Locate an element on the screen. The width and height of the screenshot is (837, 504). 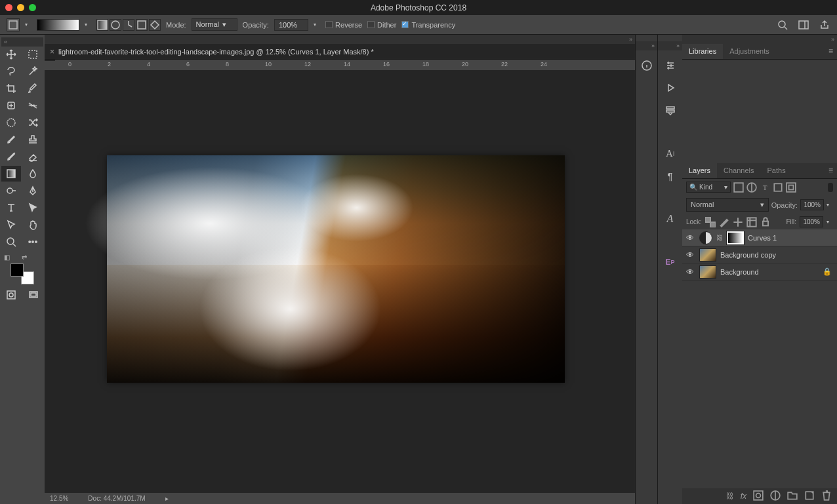
lock-all-icon is located at coordinates (766, 222).